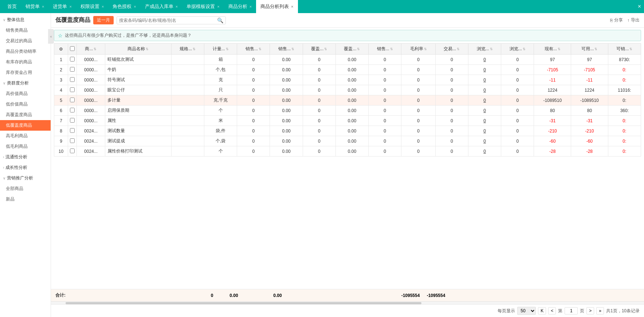  I want to click on nav-sales-order: 销货单 ×, so click(35, 7).